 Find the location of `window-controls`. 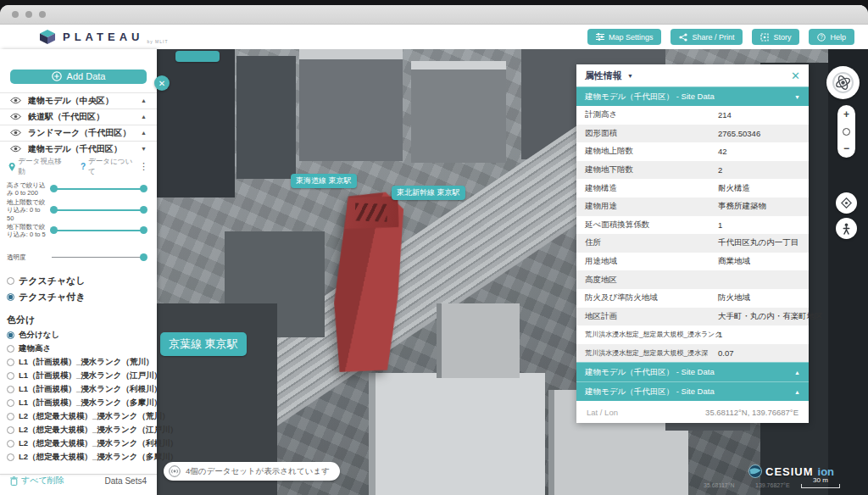

window-controls is located at coordinates (29, 14).